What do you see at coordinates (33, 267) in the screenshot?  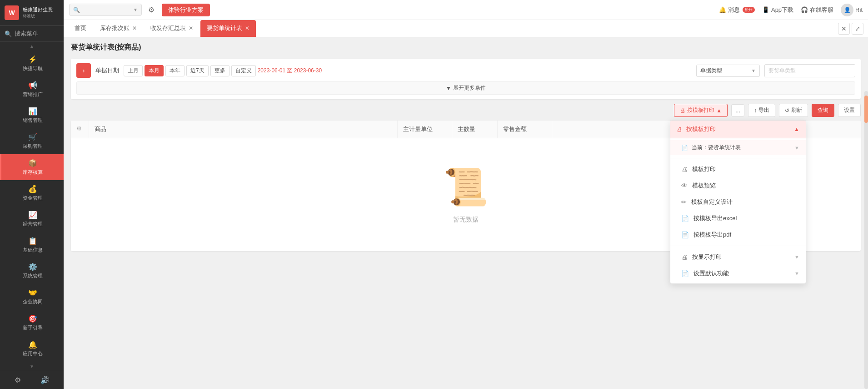 I see `system-icon: ⚙️` at bounding box center [33, 267].